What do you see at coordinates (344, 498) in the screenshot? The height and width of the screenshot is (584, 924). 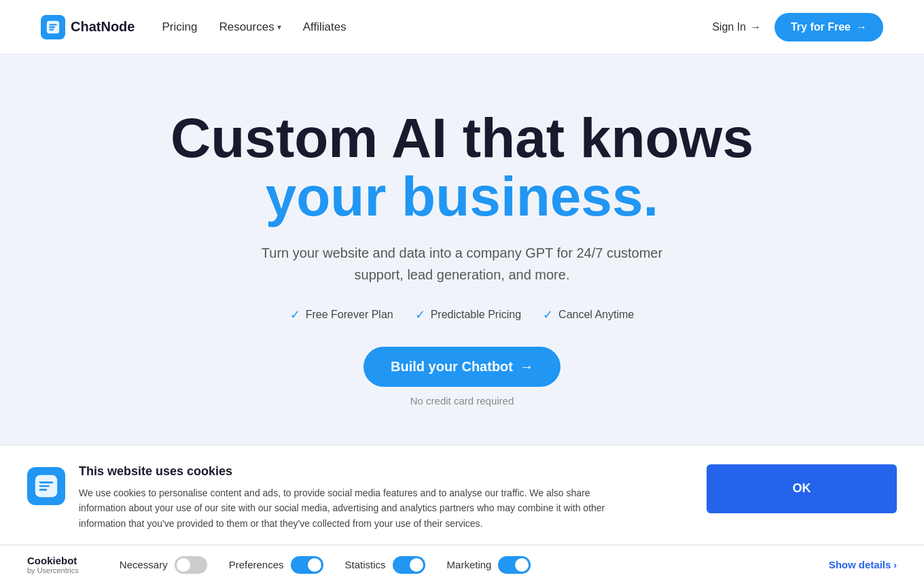 I see `cookie-text-block: This website uses cookies We use cookies…` at bounding box center [344, 498].